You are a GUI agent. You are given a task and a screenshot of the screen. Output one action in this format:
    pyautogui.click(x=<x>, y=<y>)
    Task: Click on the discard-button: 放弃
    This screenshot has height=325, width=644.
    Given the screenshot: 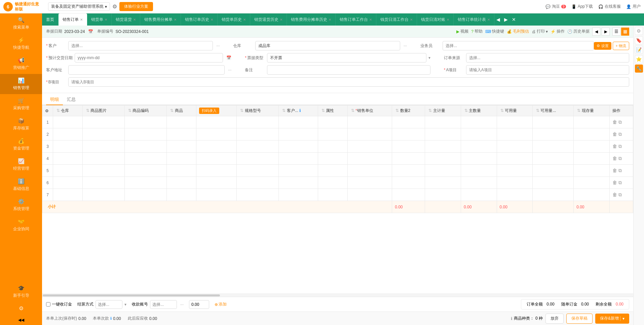 What is the action you would take?
    pyautogui.click(x=555, y=319)
    